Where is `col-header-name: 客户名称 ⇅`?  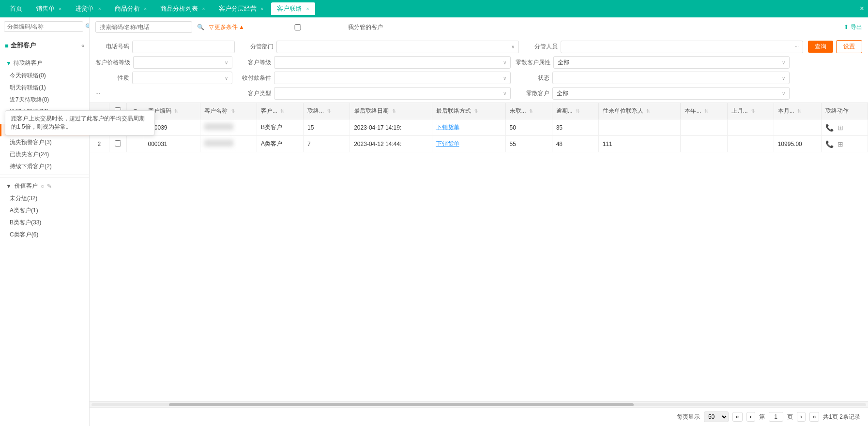 col-header-name: 客户名称 ⇅ is located at coordinates (228, 111).